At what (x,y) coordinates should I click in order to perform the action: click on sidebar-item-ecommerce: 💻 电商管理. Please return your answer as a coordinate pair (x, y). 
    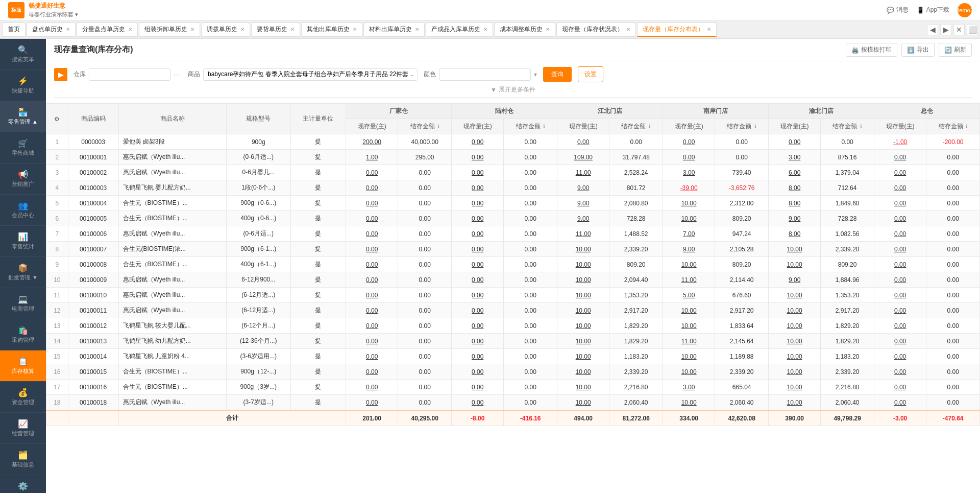
    Looking at the image, I should click on (23, 303).